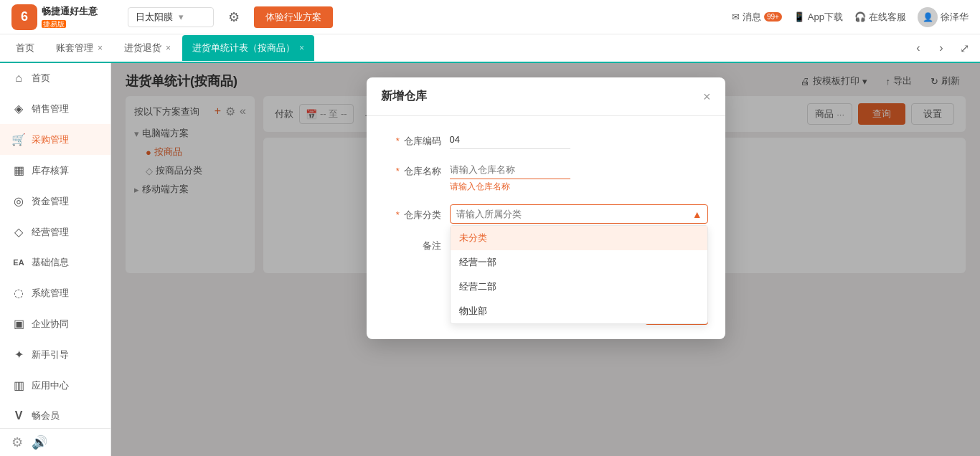 Image resolution: width=980 pixels, height=456 pixels. Describe the element at coordinates (17, 442) in the screenshot. I see `settings-bottom-icon: ⚙` at that location.